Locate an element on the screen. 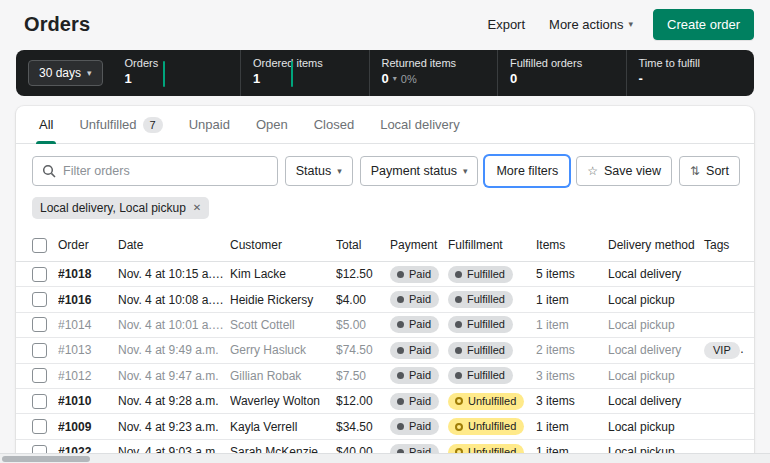 The image size is (770, 463). order-number: #1016 is located at coordinates (88, 300).